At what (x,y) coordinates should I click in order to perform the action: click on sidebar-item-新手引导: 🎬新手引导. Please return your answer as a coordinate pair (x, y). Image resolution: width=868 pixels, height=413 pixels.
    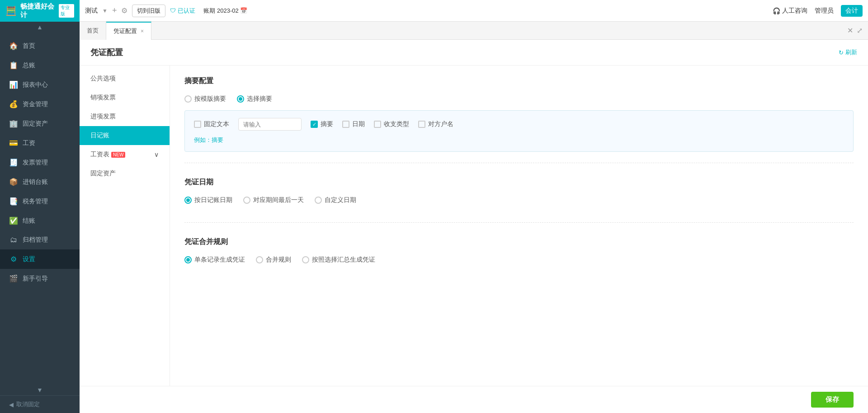
    Looking at the image, I should click on (40, 278).